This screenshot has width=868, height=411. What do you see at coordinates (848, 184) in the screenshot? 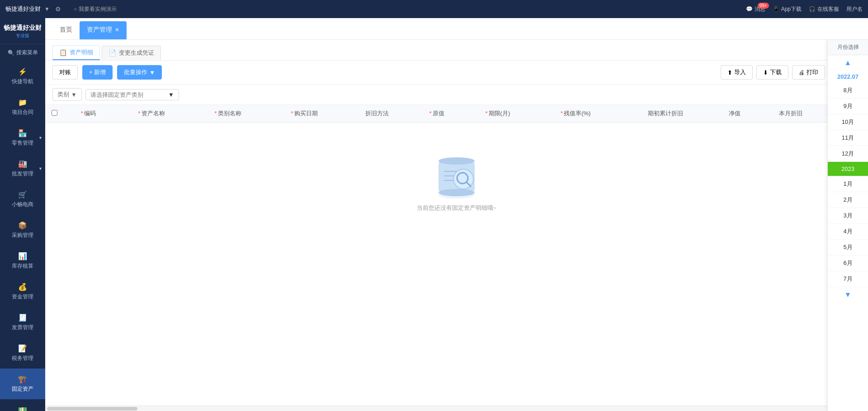
I see `month-item-jan: 1月` at bounding box center [848, 184].